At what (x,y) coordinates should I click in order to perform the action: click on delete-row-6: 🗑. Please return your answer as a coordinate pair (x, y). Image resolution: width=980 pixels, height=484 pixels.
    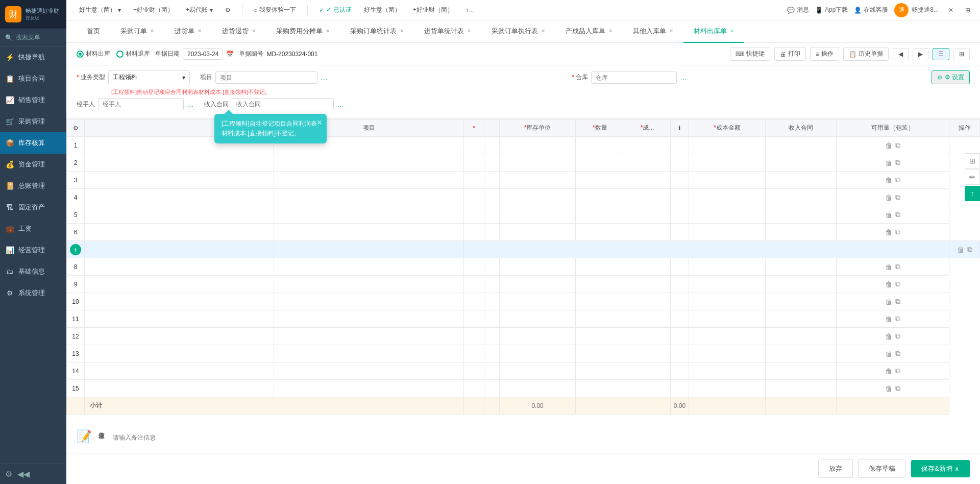
    Looking at the image, I should click on (889, 232).